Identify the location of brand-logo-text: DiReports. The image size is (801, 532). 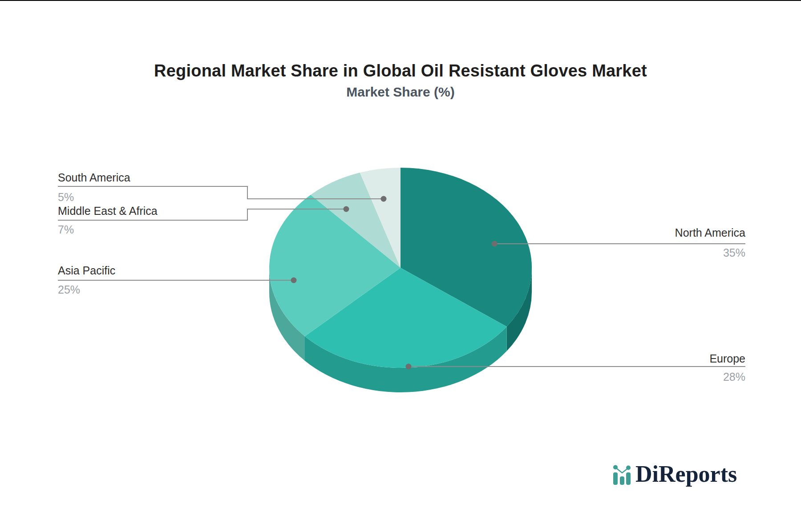
(686, 474).